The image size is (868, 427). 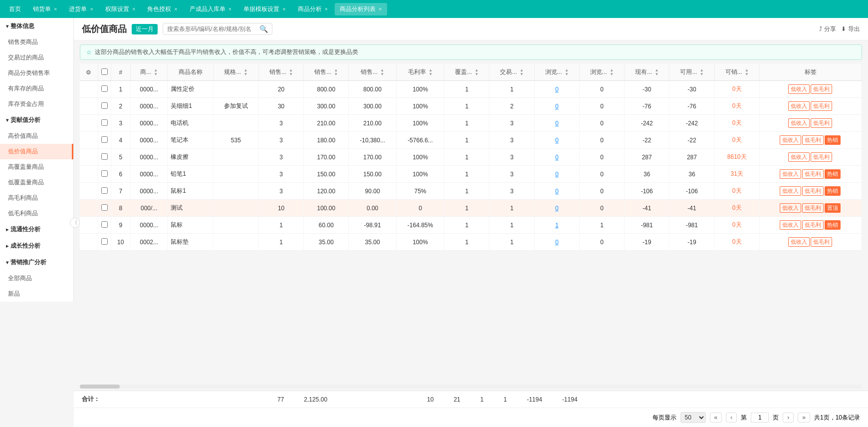 What do you see at coordinates (213, 29) in the screenshot?
I see `search-input` at bounding box center [213, 29].